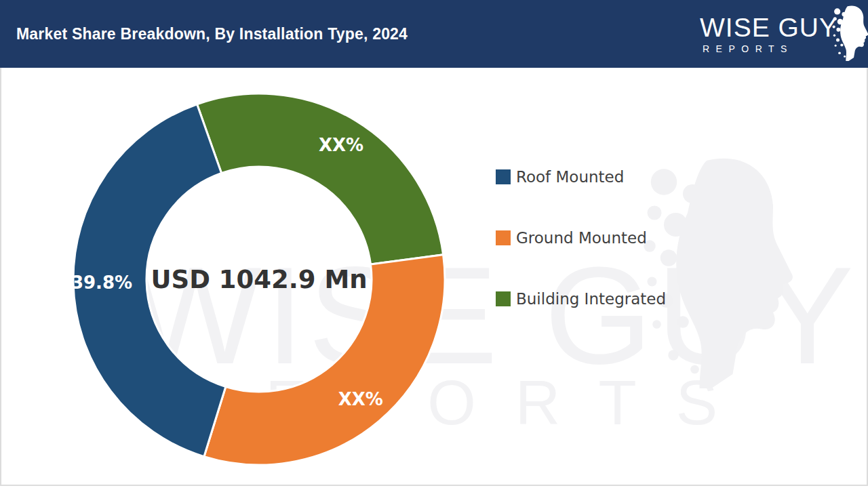 The width and height of the screenshot is (868, 488). Describe the element at coordinates (582, 238) in the screenshot. I see `legend-label: Ground Mounted` at that location.